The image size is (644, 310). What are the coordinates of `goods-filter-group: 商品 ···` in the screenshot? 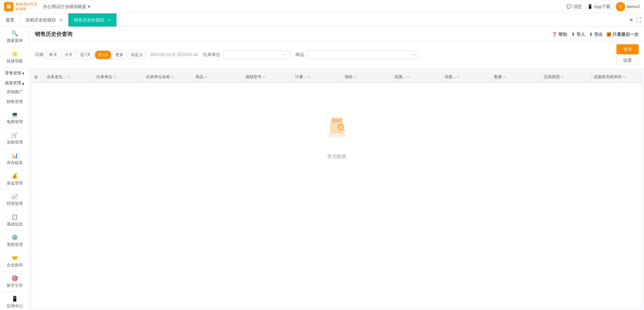 It's located at (358, 55).